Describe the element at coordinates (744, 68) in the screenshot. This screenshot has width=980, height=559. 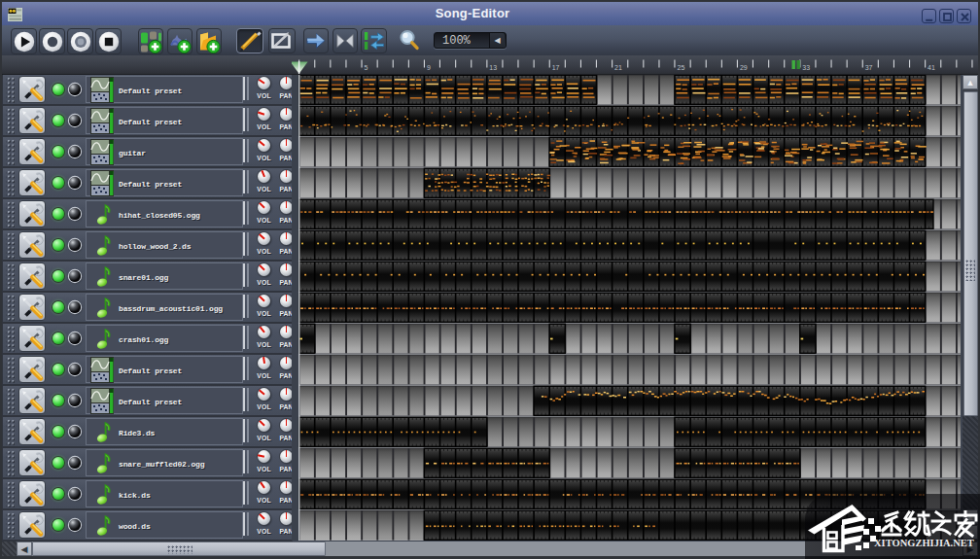
I see `svg-text: 29` at that location.